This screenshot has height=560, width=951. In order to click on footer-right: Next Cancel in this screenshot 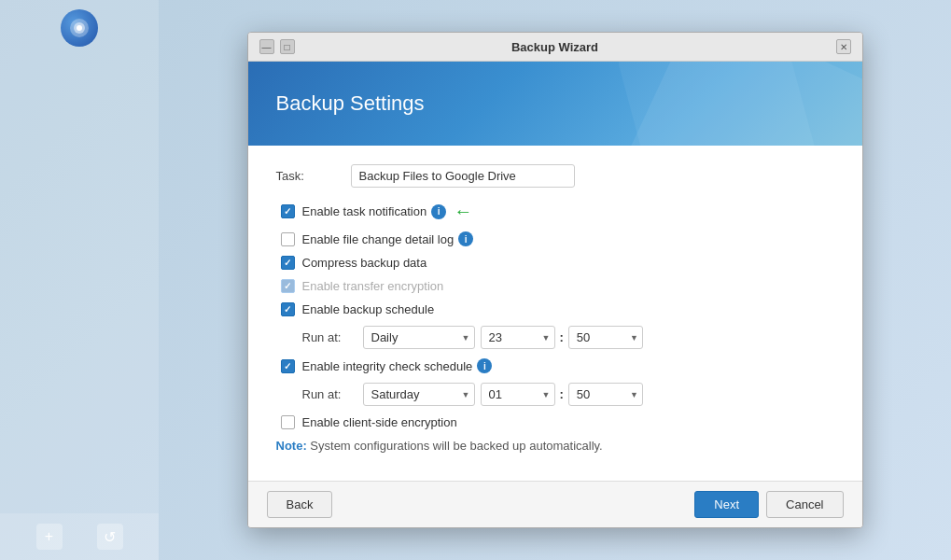, I will do `click(769, 504)`.